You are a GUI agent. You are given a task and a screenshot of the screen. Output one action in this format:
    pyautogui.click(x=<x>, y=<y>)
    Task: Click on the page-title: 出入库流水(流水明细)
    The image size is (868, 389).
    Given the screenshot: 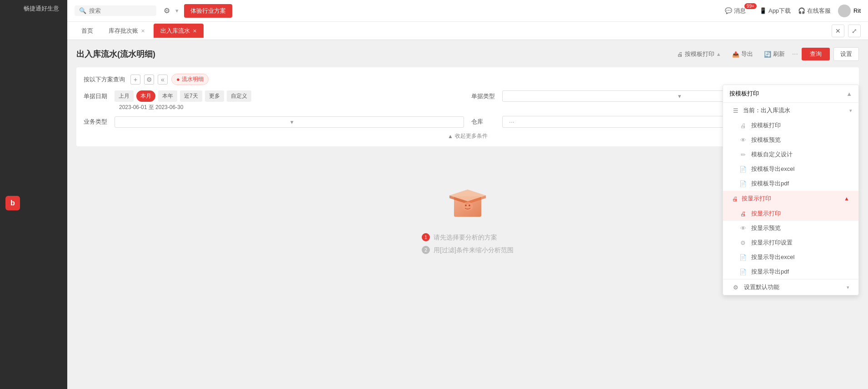 What is the action you would take?
    pyautogui.click(x=116, y=54)
    